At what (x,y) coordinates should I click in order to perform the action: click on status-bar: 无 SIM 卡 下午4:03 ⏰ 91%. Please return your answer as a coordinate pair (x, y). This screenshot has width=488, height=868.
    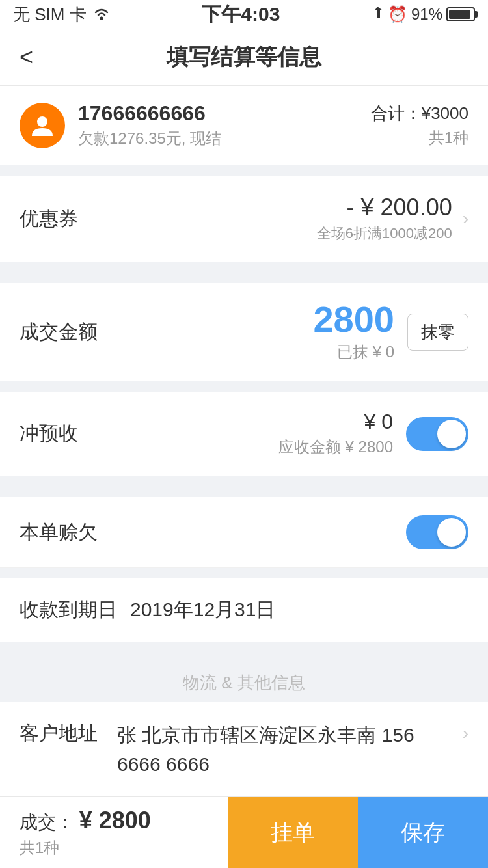
    Looking at the image, I should click on (244, 14).